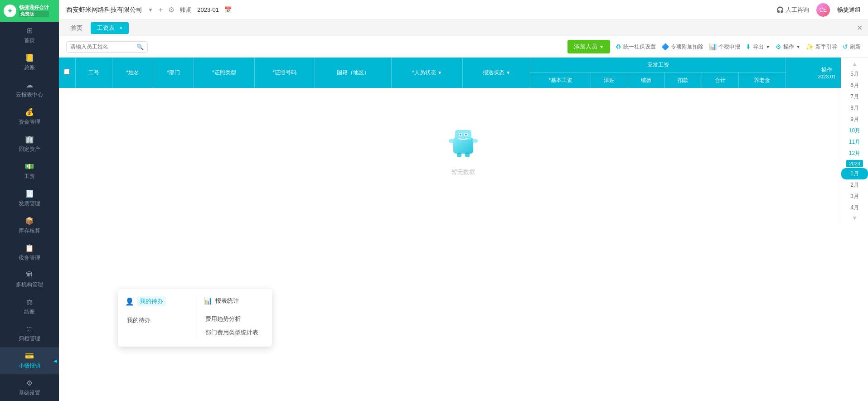 The image size is (868, 401). What do you see at coordinates (195, 318) in the screenshot?
I see `xiao-chang-popup: 👤 我的待办 我的待办 📊 报表统计 费用趋势分析 部门费用类型统计表` at bounding box center [195, 318].